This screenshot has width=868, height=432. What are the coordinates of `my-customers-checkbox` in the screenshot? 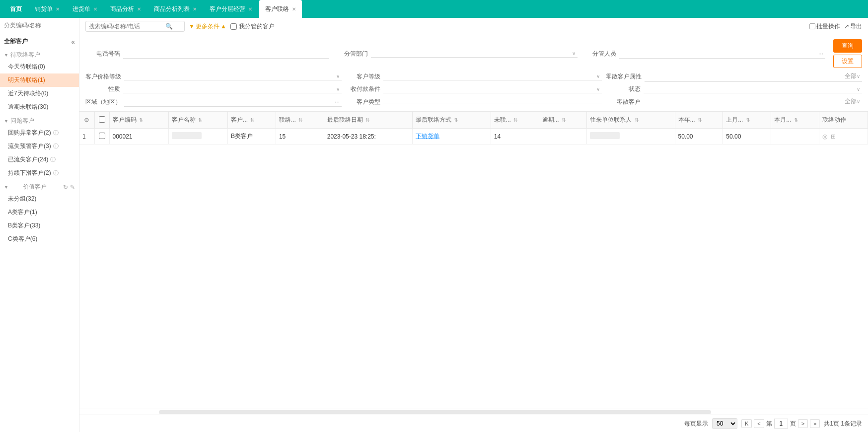 It's located at (233, 27).